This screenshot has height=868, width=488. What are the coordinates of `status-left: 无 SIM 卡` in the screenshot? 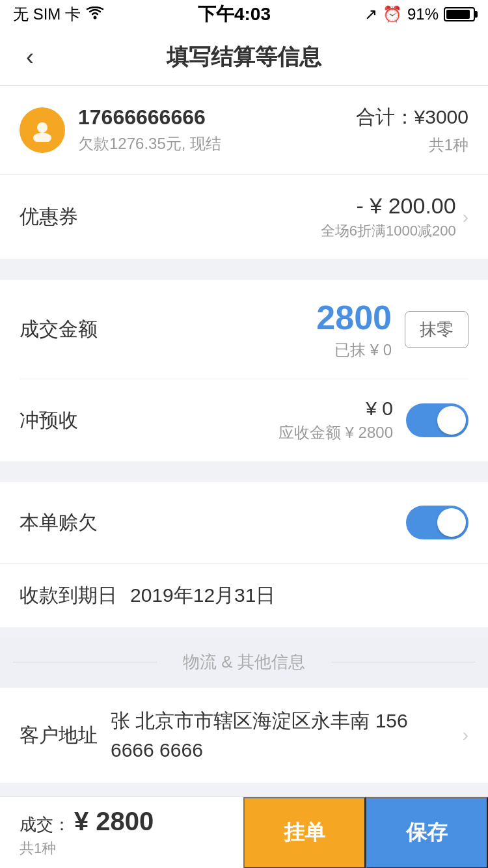 It's located at (59, 14).